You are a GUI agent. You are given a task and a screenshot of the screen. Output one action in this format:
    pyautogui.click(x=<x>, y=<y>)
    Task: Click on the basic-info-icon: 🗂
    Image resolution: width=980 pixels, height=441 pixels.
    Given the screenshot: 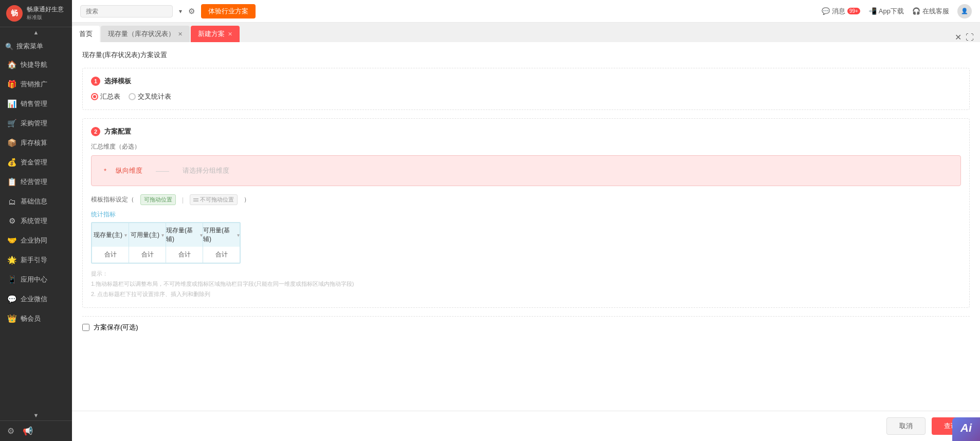 What is the action you would take?
    pyautogui.click(x=12, y=201)
    